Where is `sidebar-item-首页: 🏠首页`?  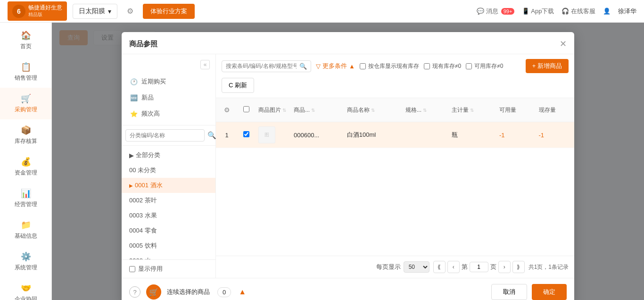 sidebar-item-首页: 🏠首页 is located at coordinates (25, 41).